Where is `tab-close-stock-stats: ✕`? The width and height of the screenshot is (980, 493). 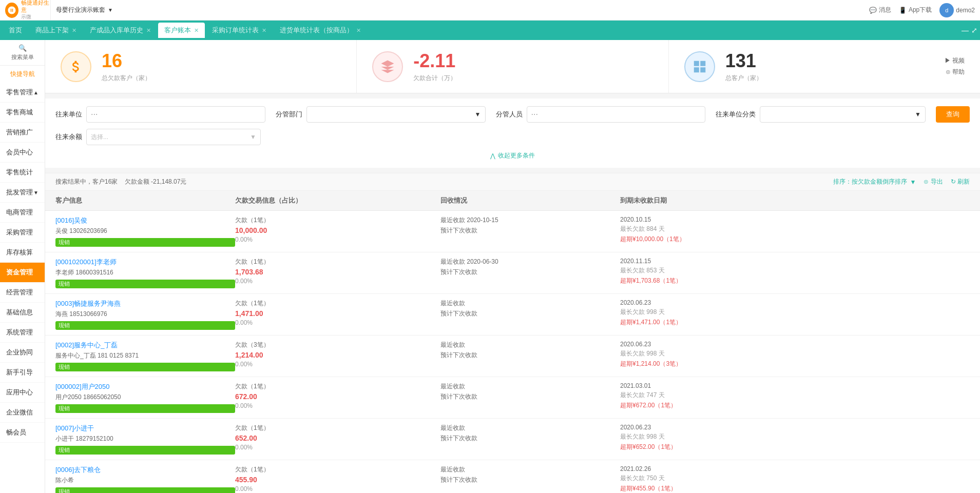 tab-close-stock-stats: ✕ is located at coordinates (358, 31).